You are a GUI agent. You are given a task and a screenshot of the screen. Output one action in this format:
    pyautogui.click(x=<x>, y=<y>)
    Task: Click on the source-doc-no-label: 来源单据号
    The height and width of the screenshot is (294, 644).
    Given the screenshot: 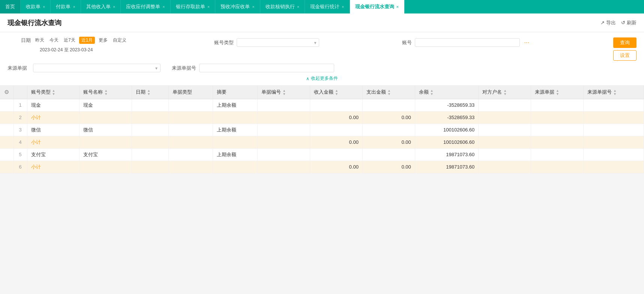 What is the action you would take?
    pyautogui.click(x=184, y=68)
    